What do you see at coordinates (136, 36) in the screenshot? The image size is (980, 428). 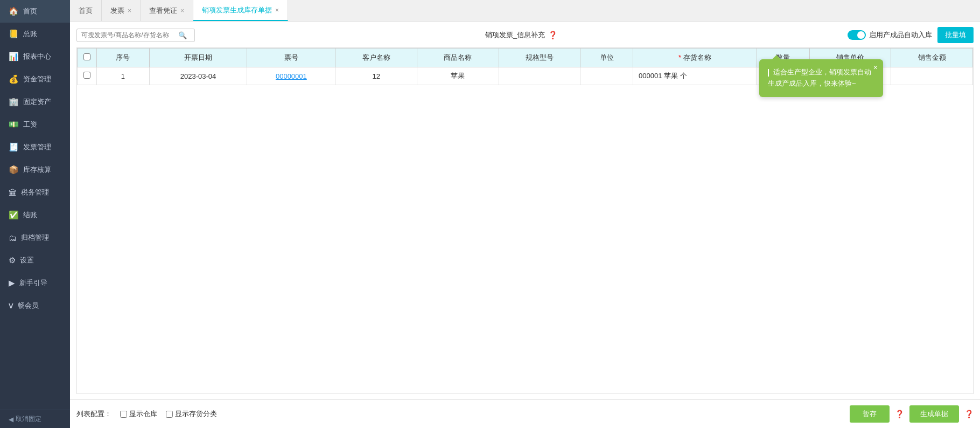 I see `search-box: 🔍` at bounding box center [136, 36].